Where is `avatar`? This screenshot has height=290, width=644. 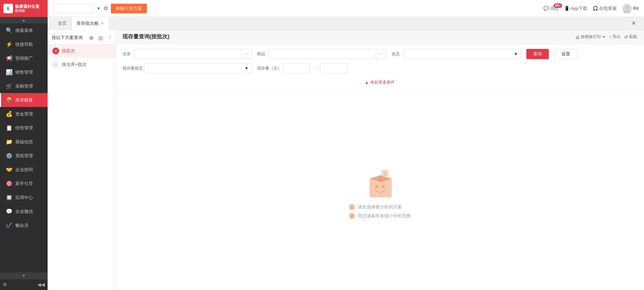
avatar is located at coordinates (627, 8).